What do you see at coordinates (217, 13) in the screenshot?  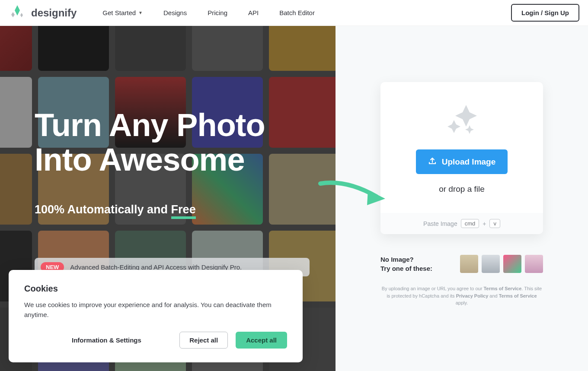 I see `nav-pricing: Pricing` at bounding box center [217, 13].